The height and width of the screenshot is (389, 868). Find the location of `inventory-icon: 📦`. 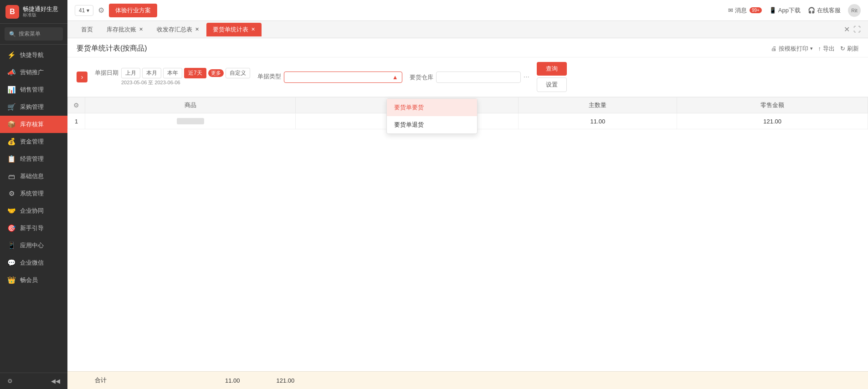

inventory-icon: 📦 is located at coordinates (11, 124).